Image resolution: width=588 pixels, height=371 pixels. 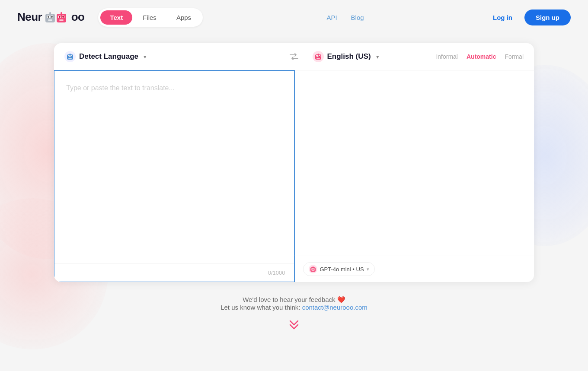 I want to click on tab-apps: Apps, so click(x=184, y=17).